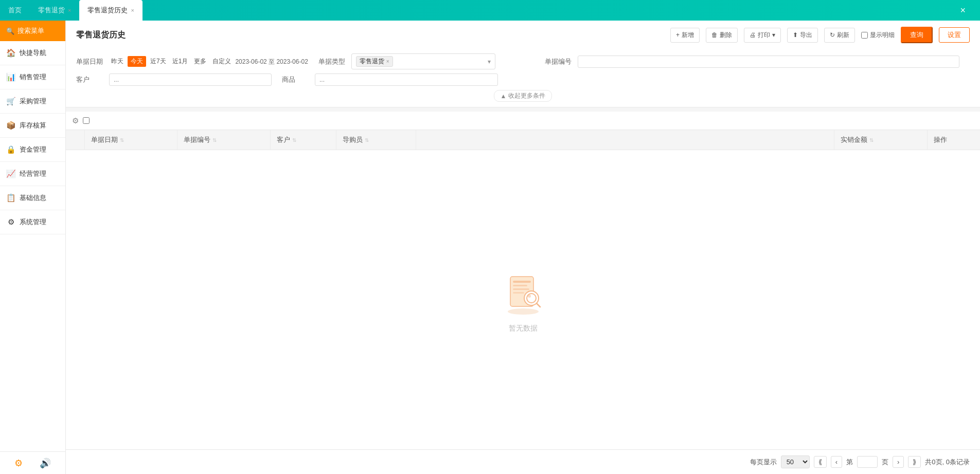 The image size is (980, 474). Describe the element at coordinates (523, 462) in the screenshot. I see `pagination-bar: 每页显示 50 10 20 100 ⟪ ‹ 第 1 页 › ⟫ 共0页, 0条记…` at that location.